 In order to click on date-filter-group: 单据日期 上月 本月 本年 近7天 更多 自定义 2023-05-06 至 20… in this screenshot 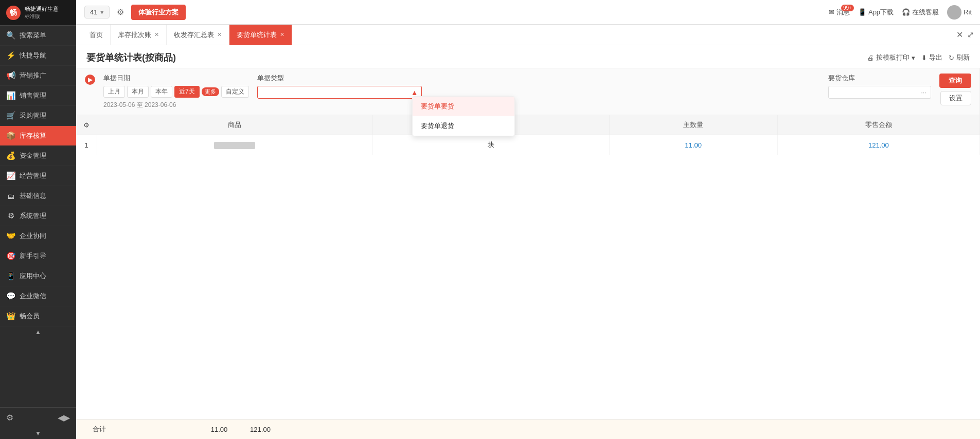, I will do `click(176, 92)`.